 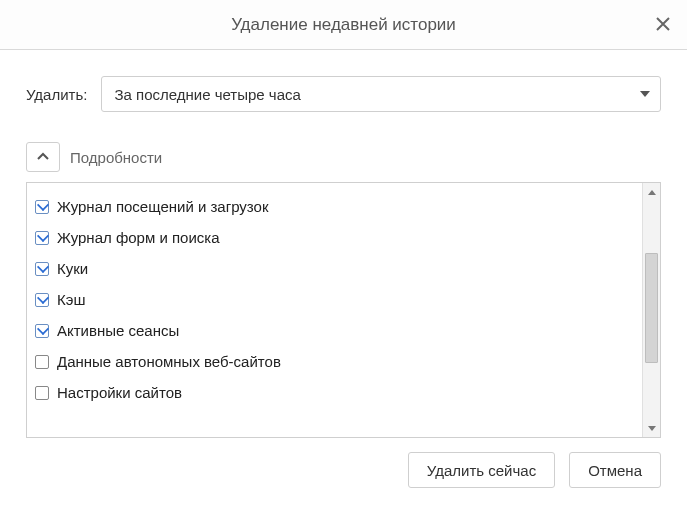 I want to click on scroll-down-button, so click(x=652, y=428).